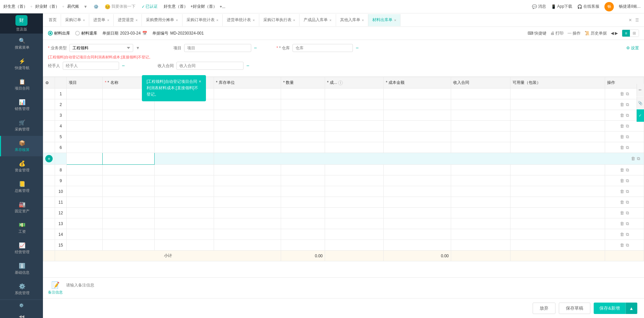  What do you see at coordinates (21, 105) in the screenshot?
I see `sidebar-item-sales: 📊 销售管理` at bounding box center [21, 105].